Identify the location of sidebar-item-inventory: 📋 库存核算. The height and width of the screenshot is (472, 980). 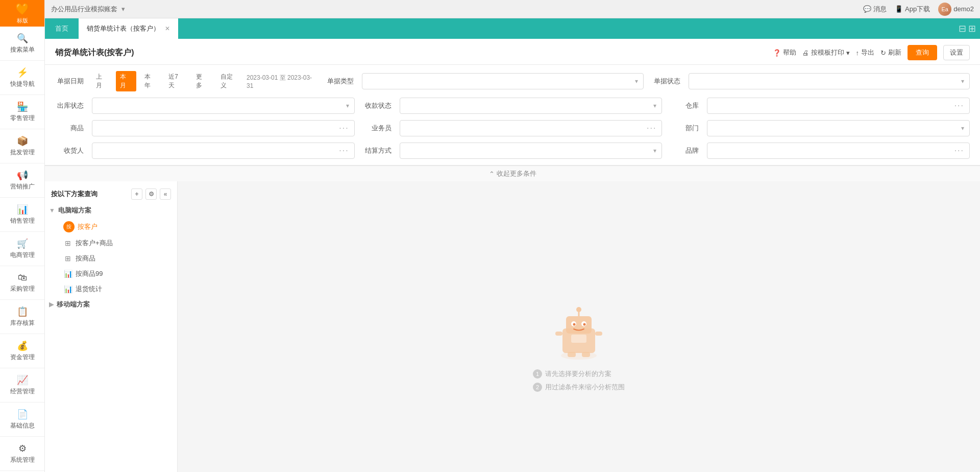
(22, 317).